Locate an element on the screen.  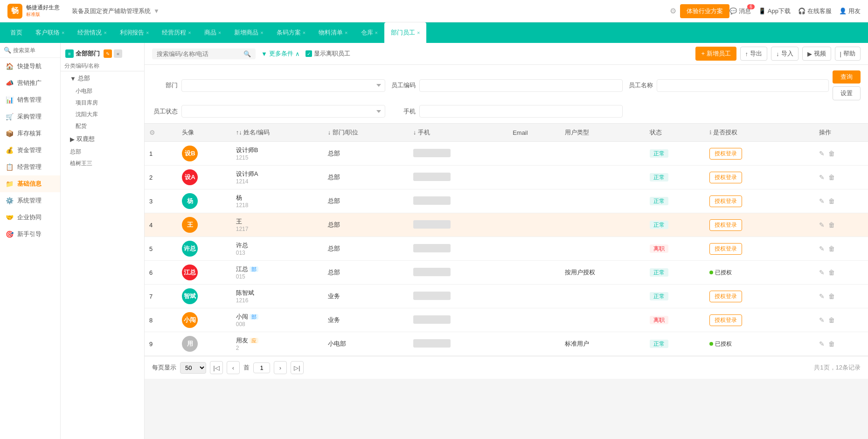
sidebar-item-basic: 📁基础信息 is located at coordinates (30, 184).